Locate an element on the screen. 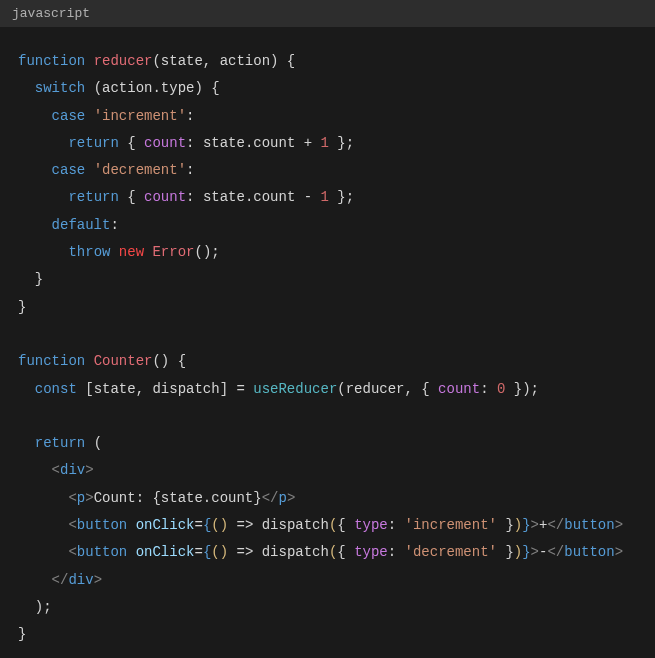  language-label: javascript is located at coordinates (51, 14).